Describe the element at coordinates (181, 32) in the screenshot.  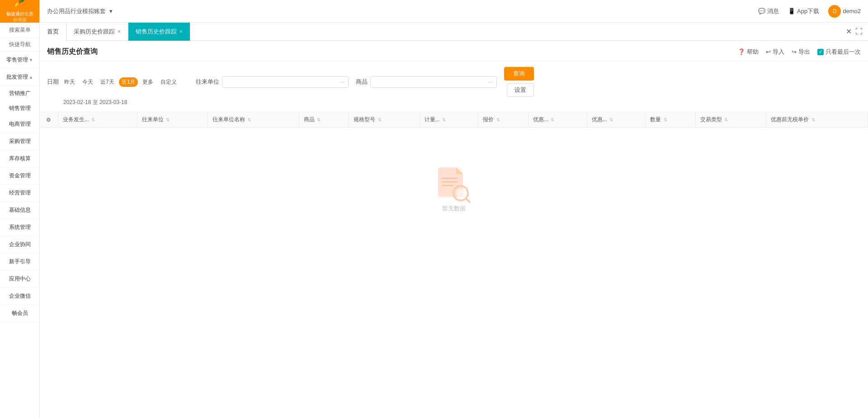
I see `close-tab-sales-icon: ×` at that location.